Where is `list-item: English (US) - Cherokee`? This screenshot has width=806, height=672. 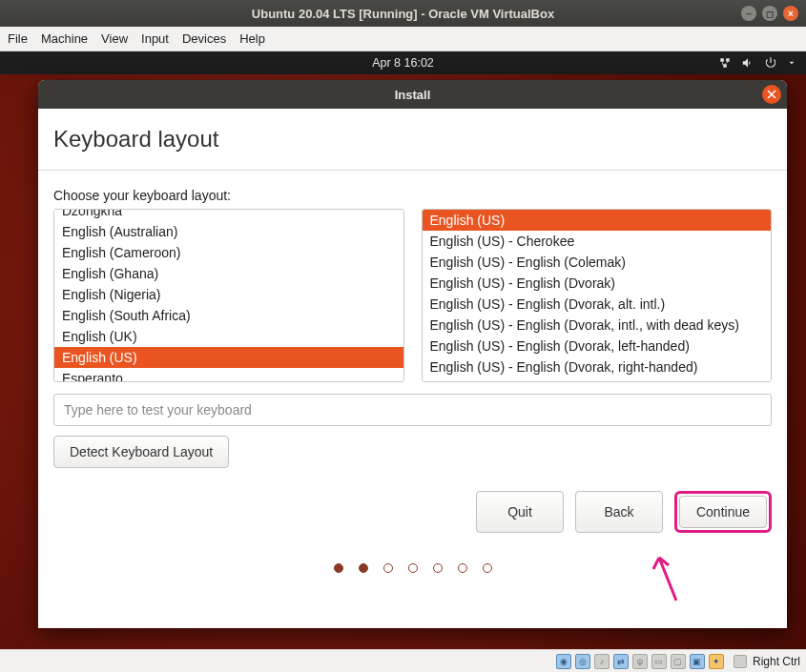
list-item: English (US) - Cherokee is located at coordinates (597, 241).